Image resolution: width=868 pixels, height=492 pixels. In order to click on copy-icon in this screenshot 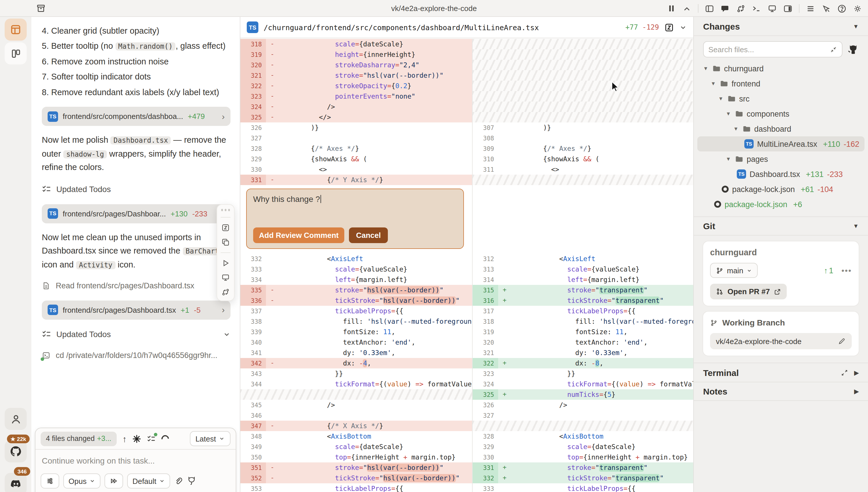, I will do `click(226, 242)`.